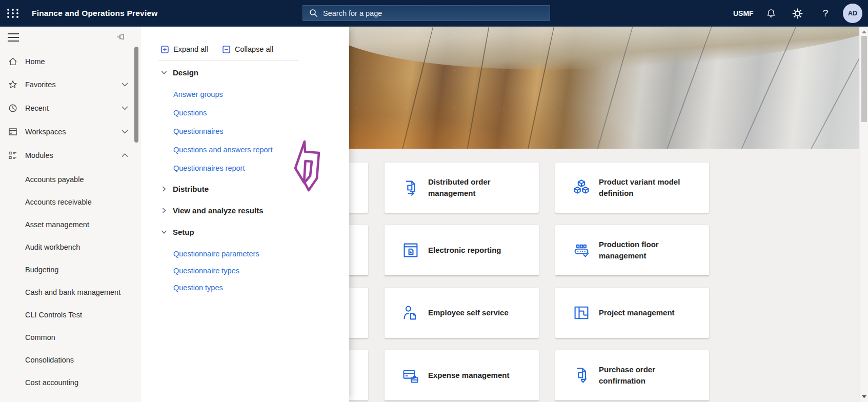 This screenshot has height=402, width=868. Describe the element at coordinates (70, 292) in the screenshot. I see `module-item-cash-and-bank: Cash and bank management` at that location.